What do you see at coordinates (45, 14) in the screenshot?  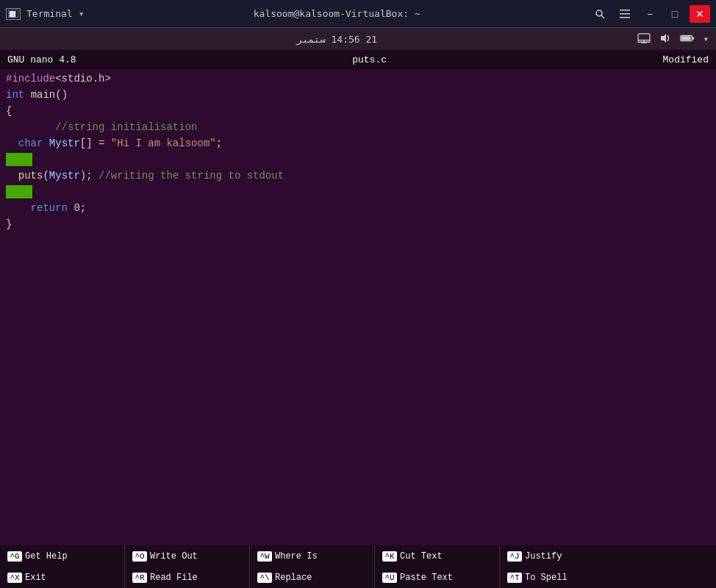 I see `titlebar-left: ⬜ Terminal ▾` at bounding box center [45, 14].